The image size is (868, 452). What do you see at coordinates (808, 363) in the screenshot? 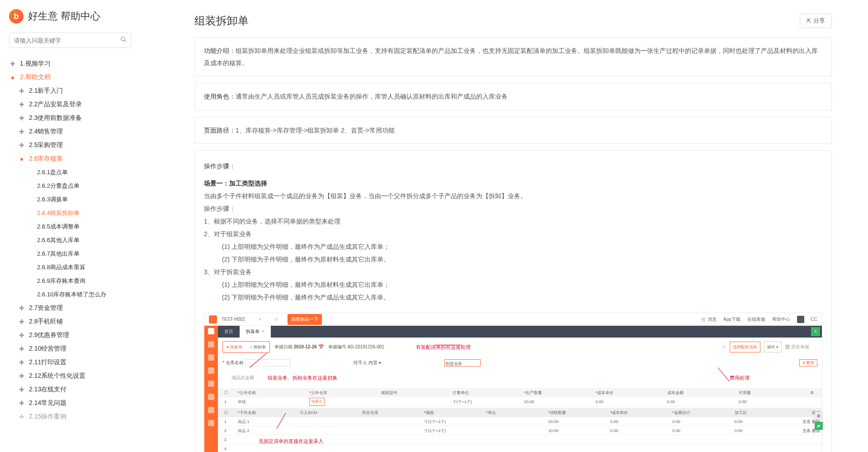
I see `fee-button: ¥ 费用` at bounding box center [808, 363].